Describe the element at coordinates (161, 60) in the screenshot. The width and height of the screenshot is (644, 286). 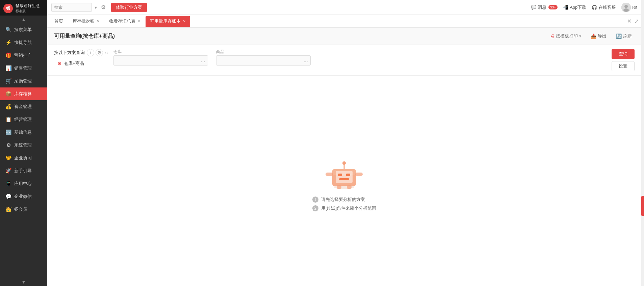
I see `warehouse-input` at that location.